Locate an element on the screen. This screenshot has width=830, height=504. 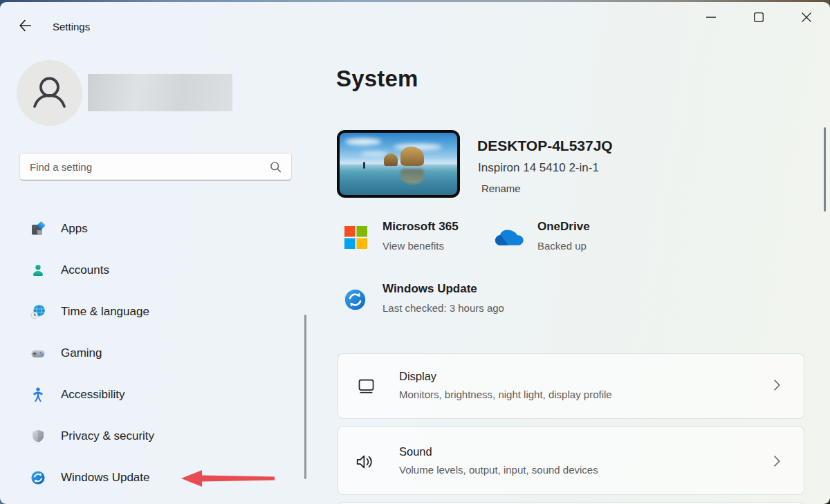
gaming-icon is located at coordinates (38, 353).